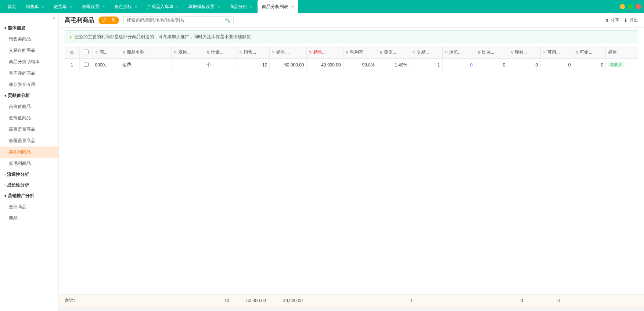  What do you see at coordinates (93, 7) in the screenshot?
I see `nav-permission: 权限设置 ×` at bounding box center [93, 7].